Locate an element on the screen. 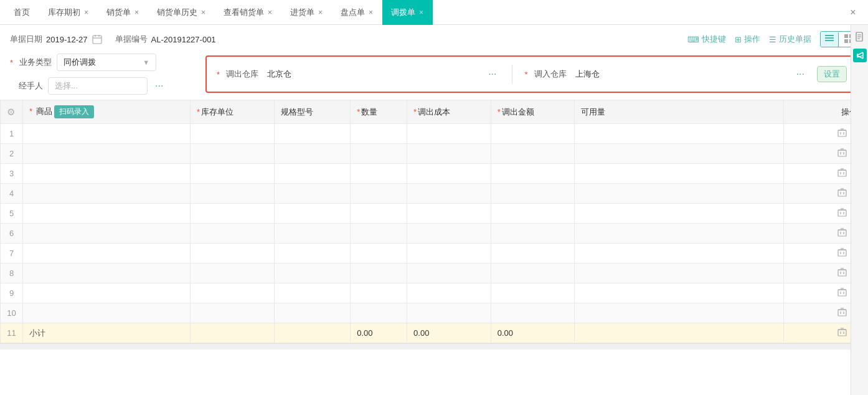 The width and height of the screenshot is (868, 395). layout-list-btn is located at coordinates (829, 40).